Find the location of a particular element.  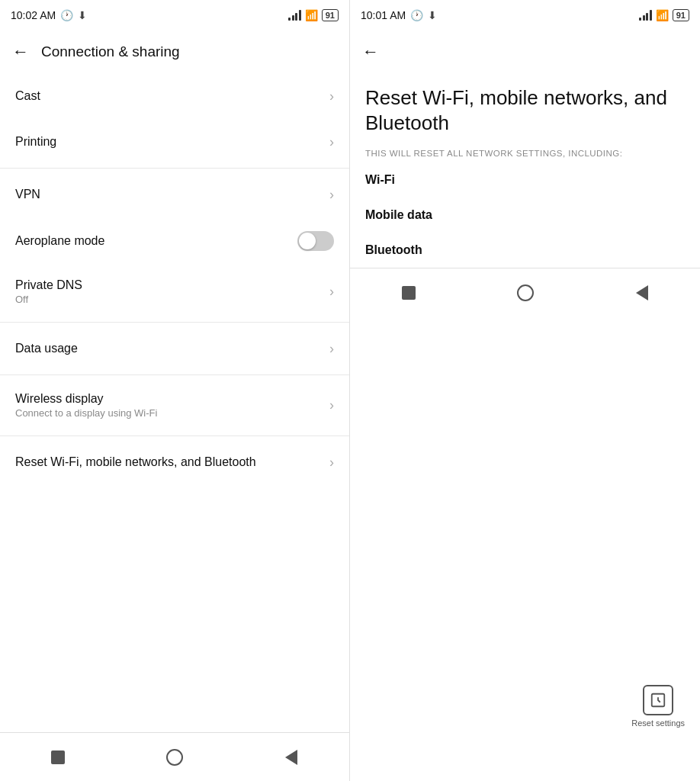

wireless-display-subtitle: Connect to a display using Wi-Fi is located at coordinates (86, 413).